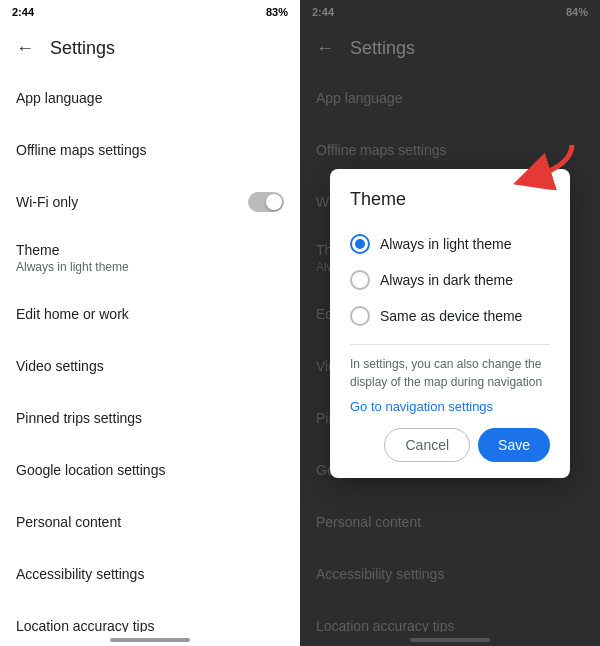 The image size is (600, 646). Describe the element at coordinates (277, 12) in the screenshot. I see `left-status-icons: 83%` at that location.